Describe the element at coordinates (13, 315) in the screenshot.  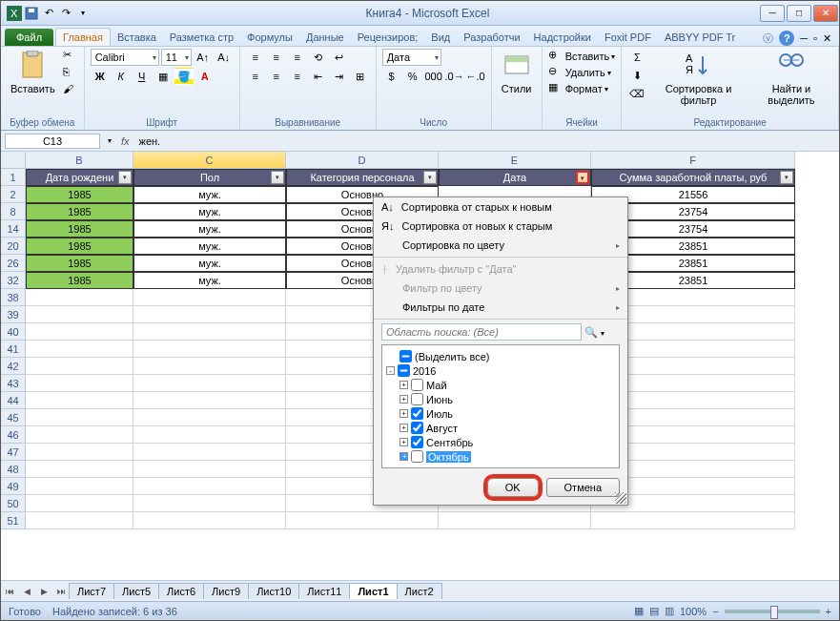
I see `row-header: 39` at that location.